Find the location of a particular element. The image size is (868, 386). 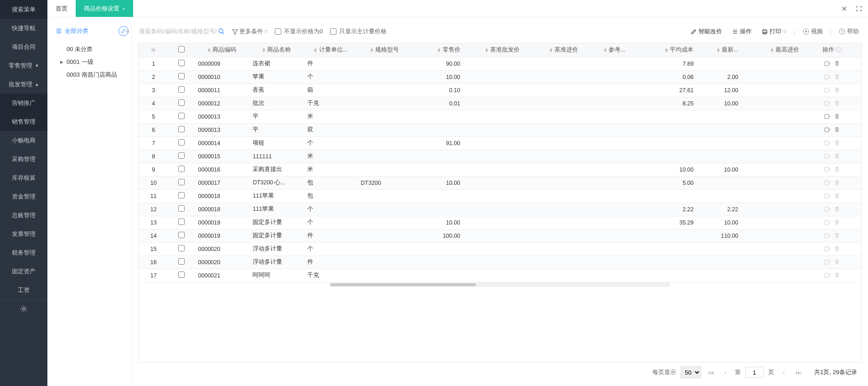

page-size-select: 50 is located at coordinates (691, 372).